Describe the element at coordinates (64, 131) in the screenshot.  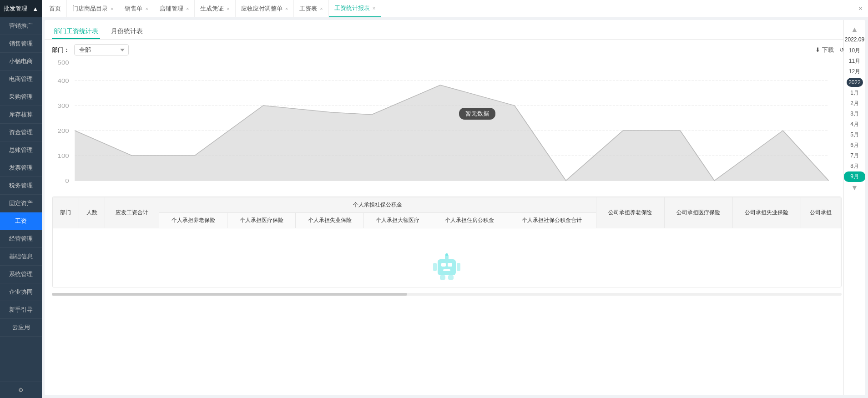
I see `svg-text: 200` at that location.